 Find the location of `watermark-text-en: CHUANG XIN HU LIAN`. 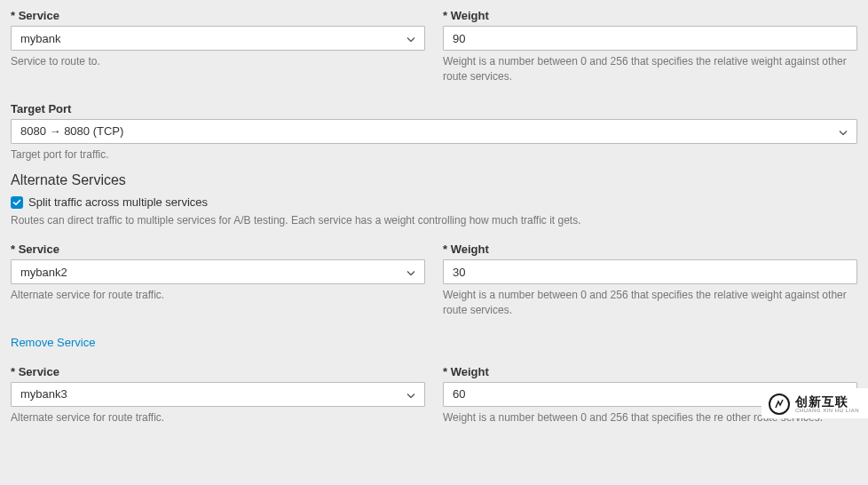

watermark-text-en: CHUANG XIN HU LIAN is located at coordinates (827, 410).